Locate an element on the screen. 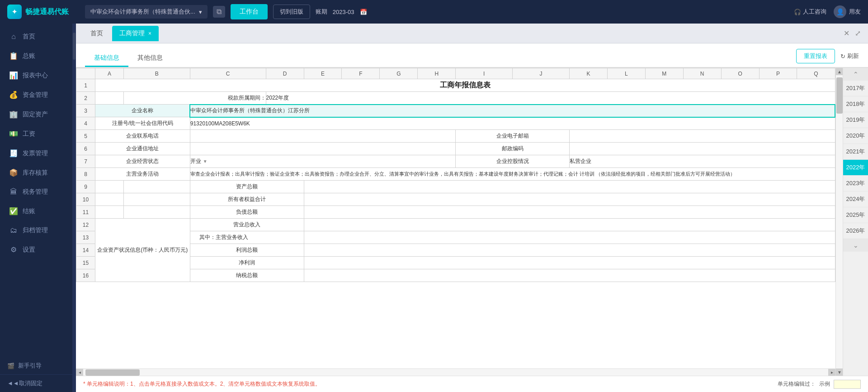 The width and height of the screenshot is (868, 392). sidebar-item-payroll: 💵 工资 is located at coordinates (38, 134).